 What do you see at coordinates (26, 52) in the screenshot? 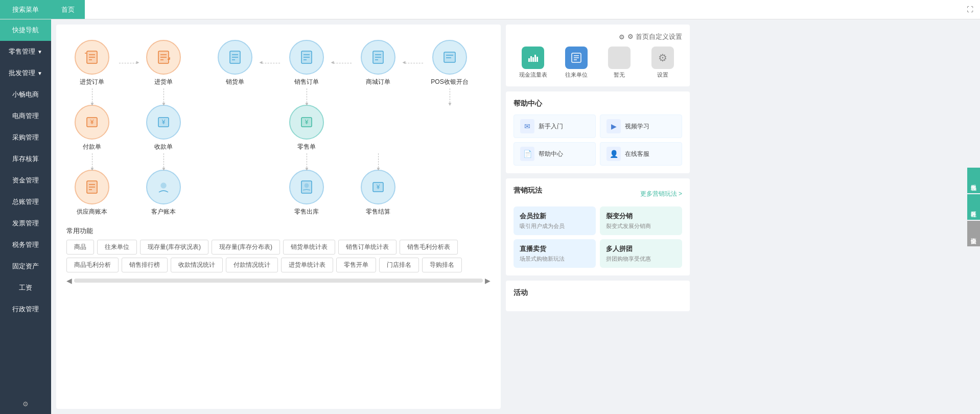
I see `sidebar-item-retail: 零售管理 ▼` at bounding box center [26, 52].